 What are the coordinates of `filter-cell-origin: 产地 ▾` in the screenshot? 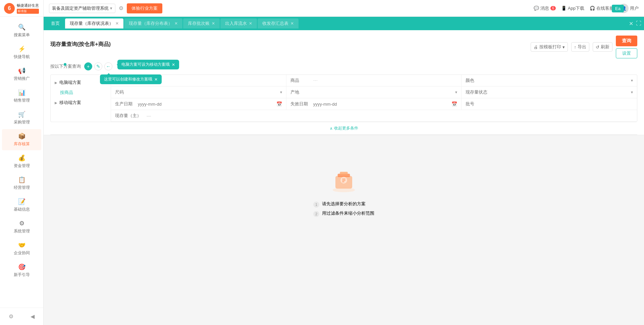 It's located at (374, 92).